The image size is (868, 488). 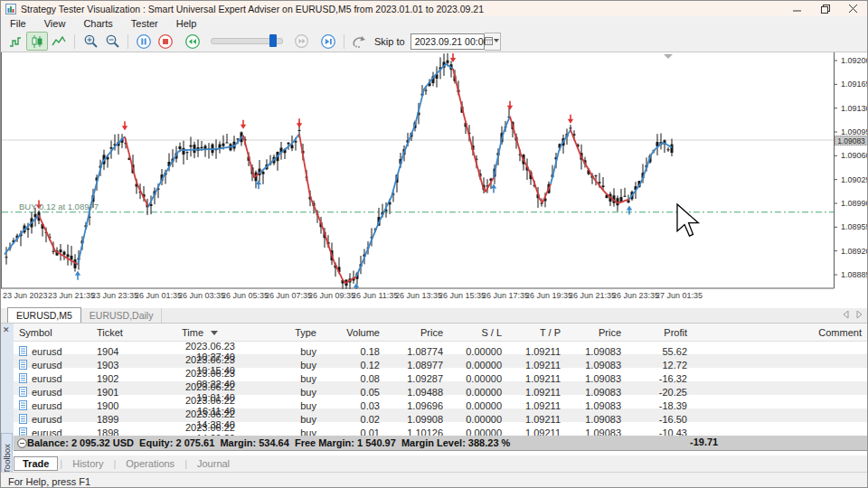 I want to click on skip-to-end-button, so click(x=328, y=42).